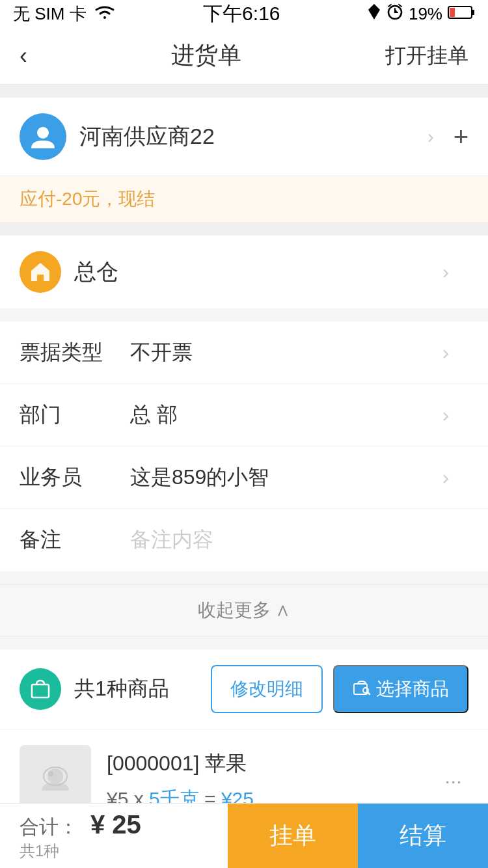 This screenshot has height=868, width=488. What do you see at coordinates (244, 540) in the screenshot?
I see `note-row: 备注 备注内容` at bounding box center [244, 540].